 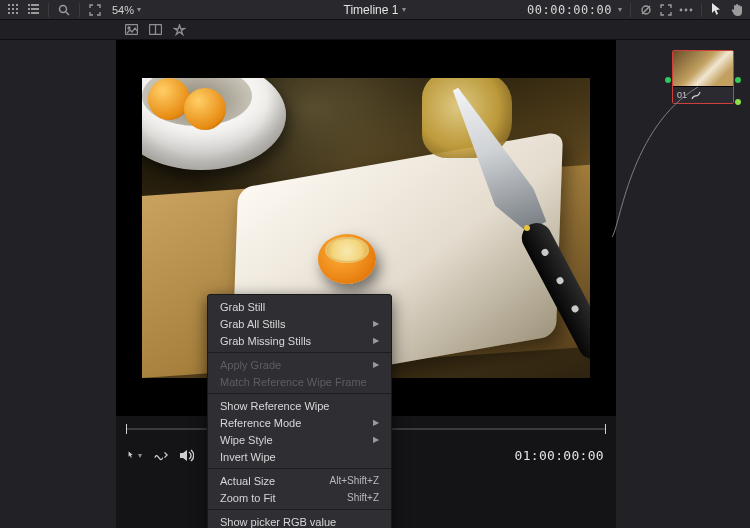 What do you see at coordinates (179, 30) in the screenshot?
I see `highlight-icon` at bounding box center [179, 30].